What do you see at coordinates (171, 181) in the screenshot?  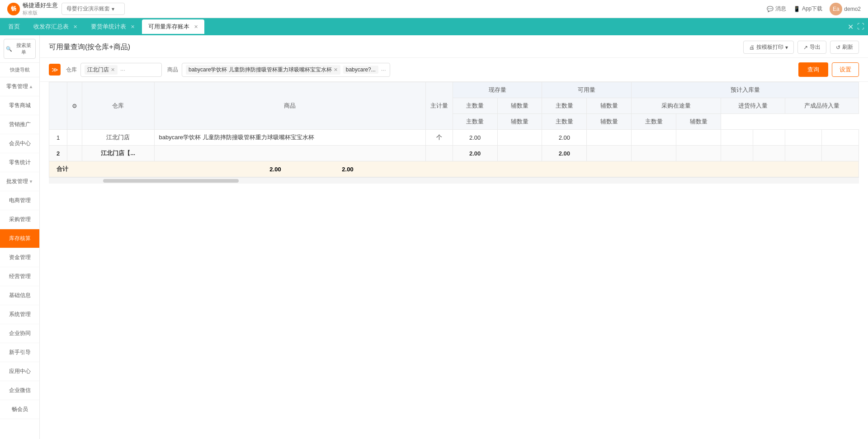 I see `scroll-thumb` at bounding box center [171, 181].